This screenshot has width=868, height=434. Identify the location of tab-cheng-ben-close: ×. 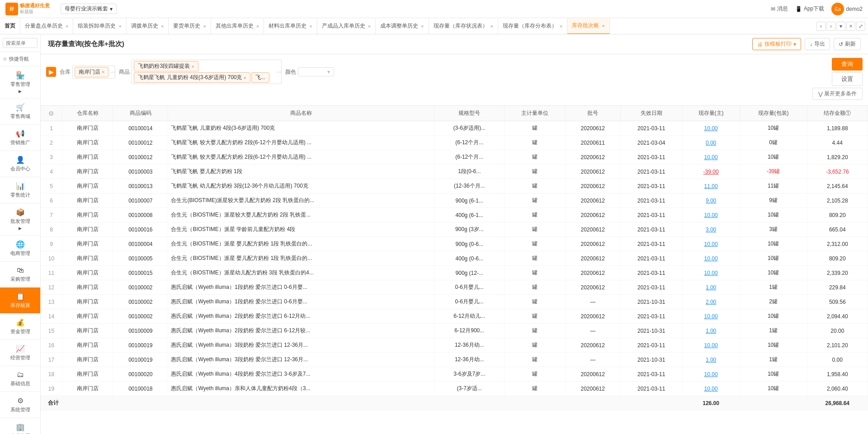
(422, 26).